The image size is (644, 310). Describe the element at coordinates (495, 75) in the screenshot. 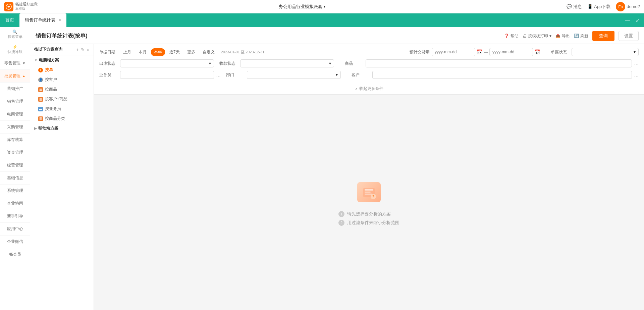

I see `filter-customer-field: 客户 …` at that location.